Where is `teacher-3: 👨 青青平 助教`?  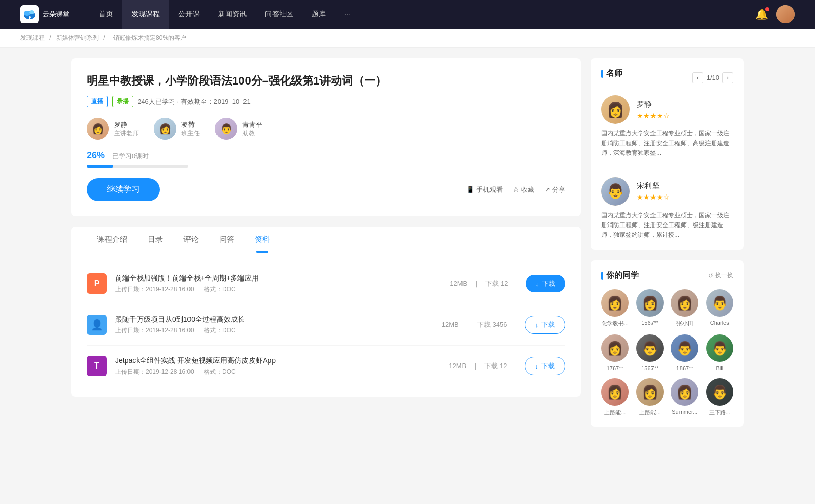
teacher-3: 👨 青青平 助教 is located at coordinates (238, 129).